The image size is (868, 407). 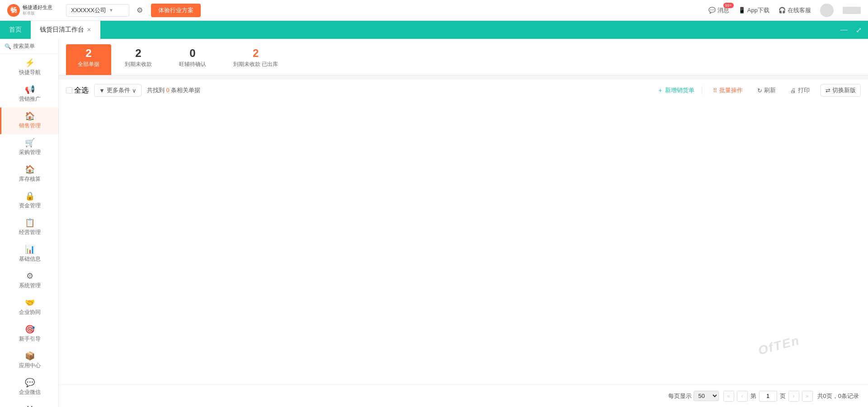 What do you see at coordinates (30, 276) in the screenshot?
I see `system-icon: ⚙` at bounding box center [30, 276].